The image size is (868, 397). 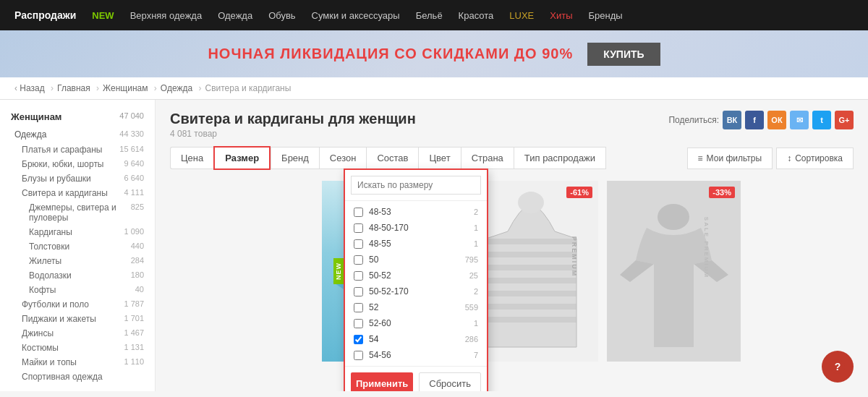 I want to click on new-badge-0: NEW, so click(x=339, y=271).